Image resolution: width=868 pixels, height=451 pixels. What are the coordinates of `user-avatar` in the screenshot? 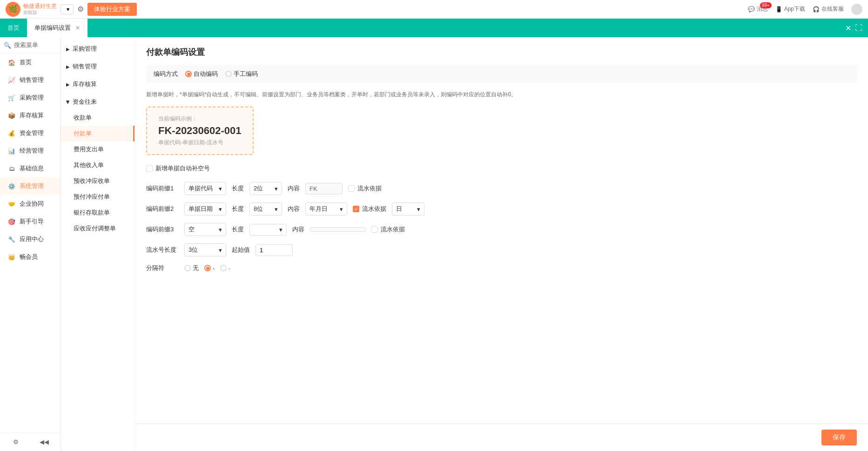 It's located at (857, 9).